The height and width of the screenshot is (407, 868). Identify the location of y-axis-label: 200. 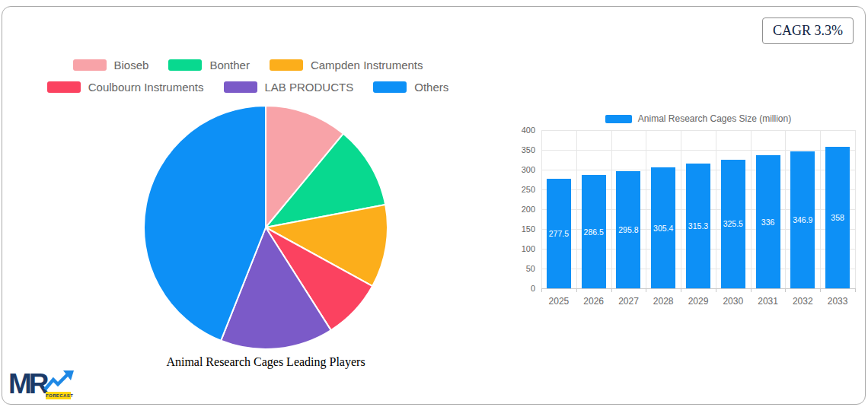
(512, 209).